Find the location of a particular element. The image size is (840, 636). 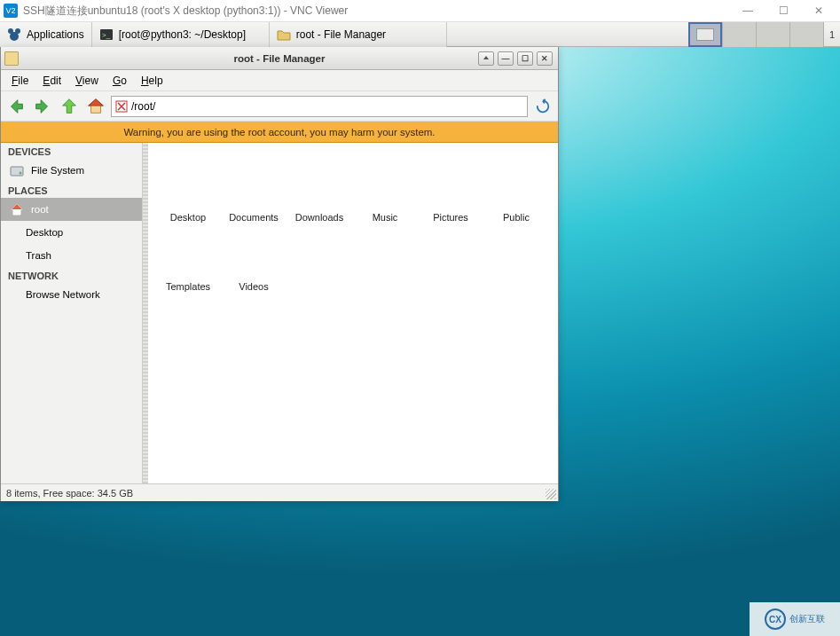

clear-location-icon is located at coordinates (122, 106).